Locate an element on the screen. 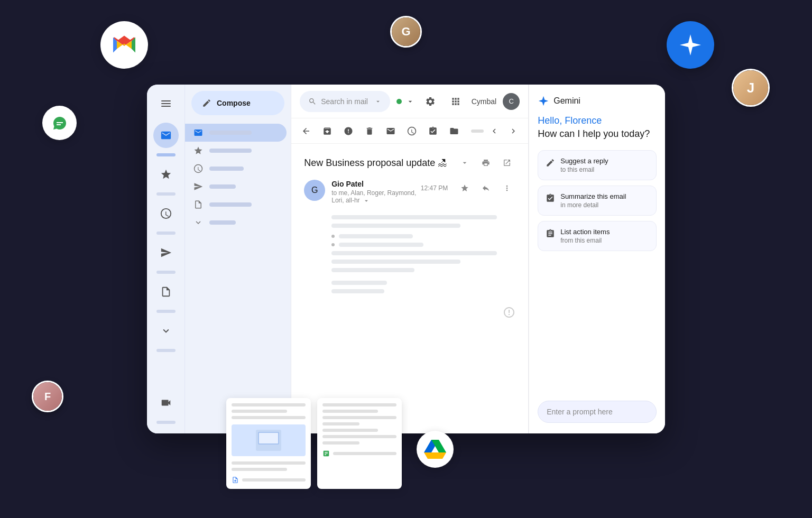  gemini-greeting: Hello, Florence is located at coordinates (597, 121).